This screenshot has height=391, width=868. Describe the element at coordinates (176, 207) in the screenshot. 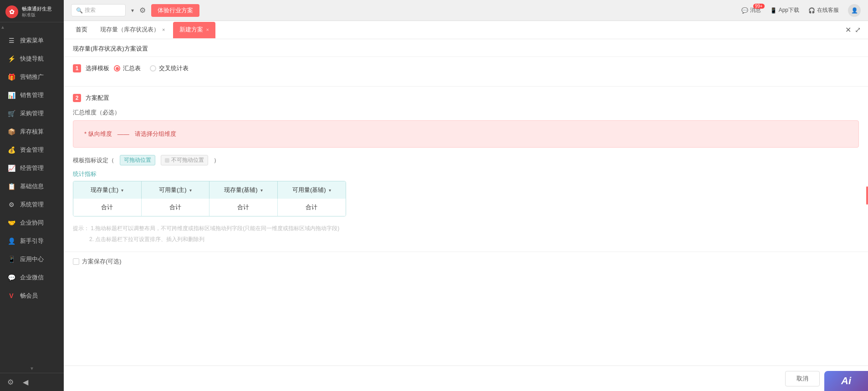

I see `stat-cell-0-1: 合计` at that location.